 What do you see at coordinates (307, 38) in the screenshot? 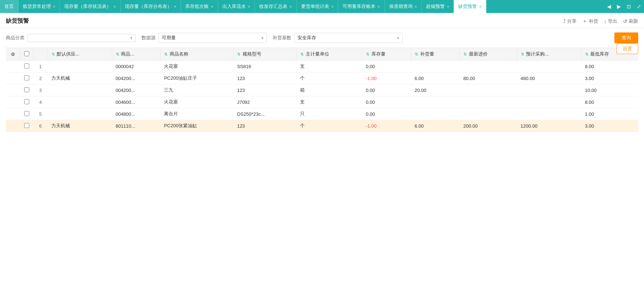
I see `replenish-value: 安全库存` at bounding box center [307, 38].